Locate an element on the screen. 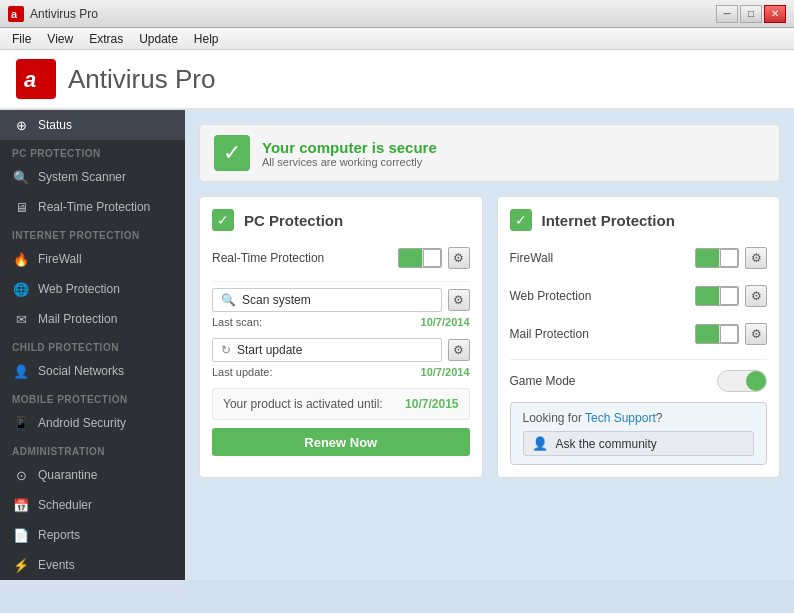 Image resolution: width=794 pixels, height=613 pixels. web-icon: 🌐 is located at coordinates (21, 289).